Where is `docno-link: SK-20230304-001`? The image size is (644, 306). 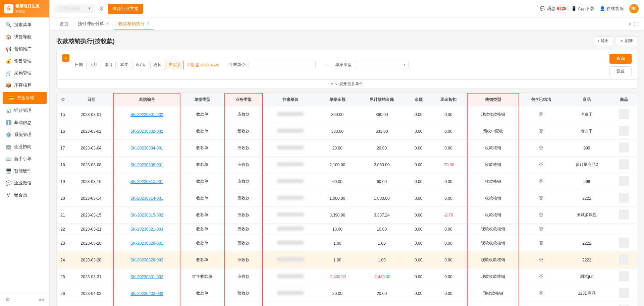
docno-link: SK-20230304-001 is located at coordinates (147, 148).